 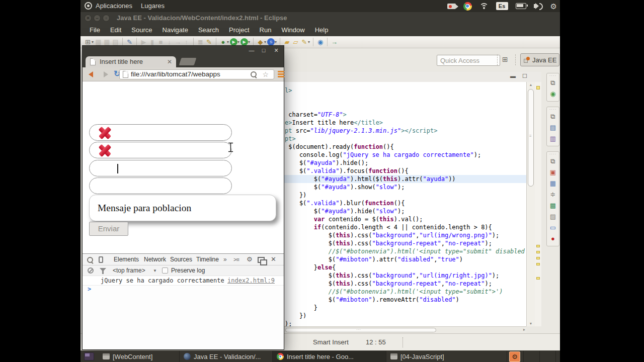 I want to click on outline-view-icon: ▤, so click(x=553, y=128).